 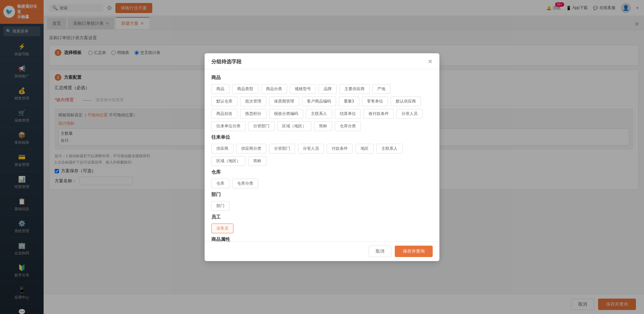 What do you see at coordinates (430, 62) in the screenshot?
I see `modal-close-button: ✕` at bounding box center [430, 62].